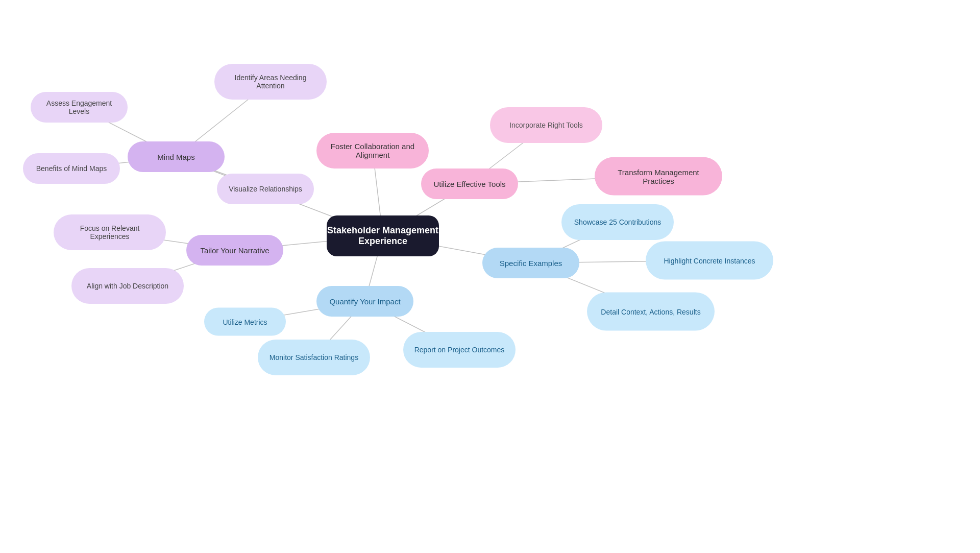 The image size is (980, 553). I want to click on node-transform-management: Transform Management Practices, so click(658, 177).